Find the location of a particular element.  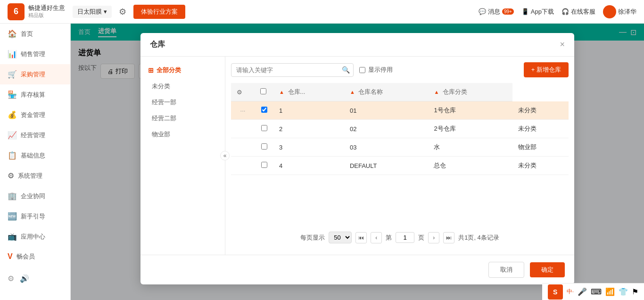

store-name: 日太阳膜 is located at coordinates (90, 12).